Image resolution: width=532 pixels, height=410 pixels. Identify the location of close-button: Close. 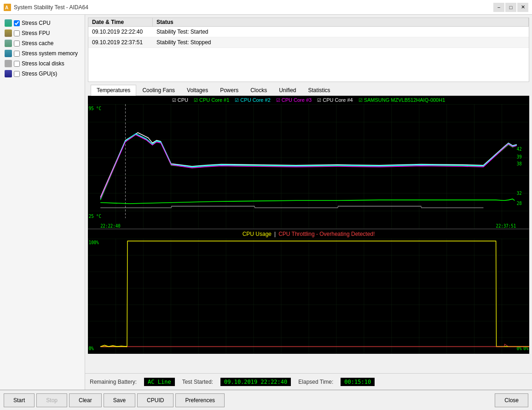
(512, 400).